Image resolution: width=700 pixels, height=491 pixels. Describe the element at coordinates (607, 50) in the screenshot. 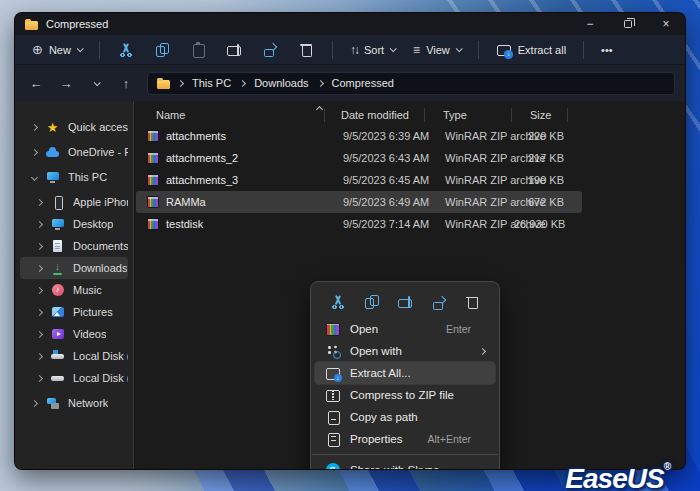

I see `see-more-button: •••` at that location.